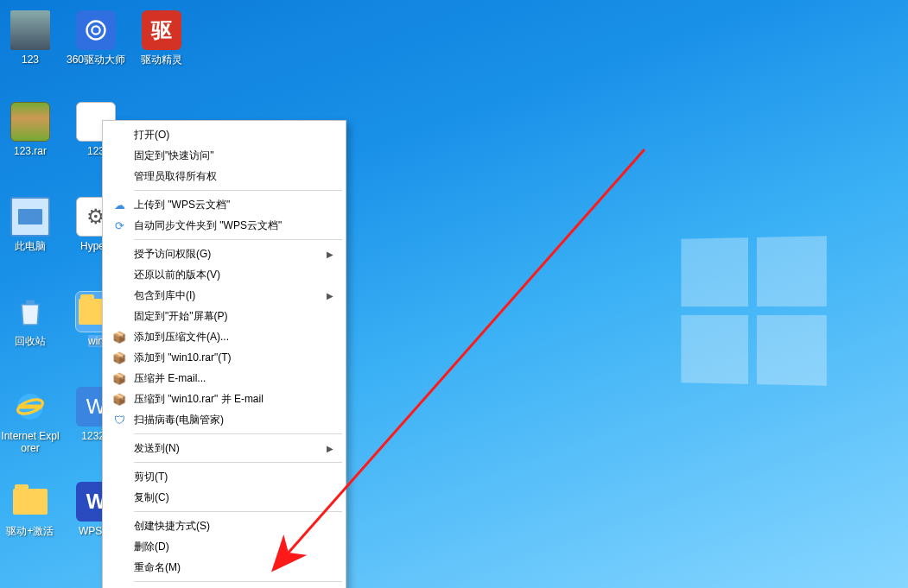 This screenshot has height=588, width=908. What do you see at coordinates (164, 295) in the screenshot?
I see `menu-label: 包含到库中(I)` at bounding box center [164, 295].